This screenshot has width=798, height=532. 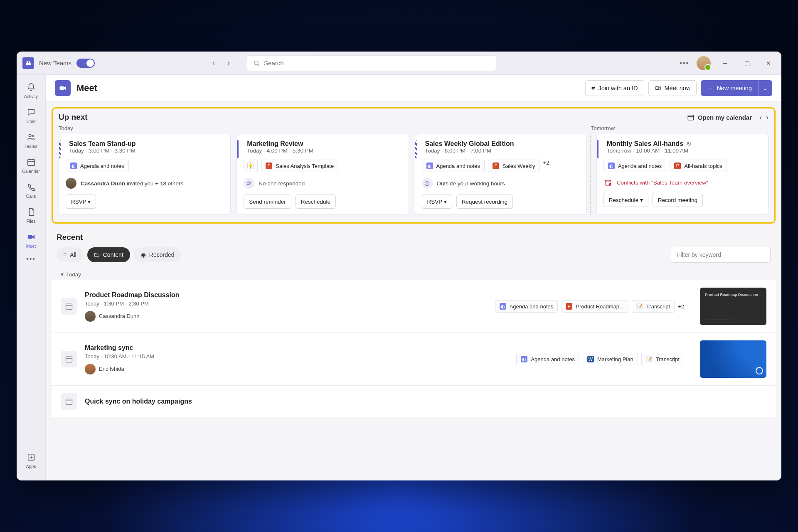 I want to click on word-icon: W, so click(x=591, y=359).